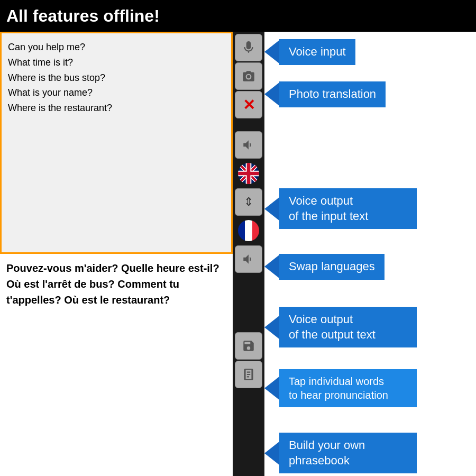  What do you see at coordinates (341, 453) in the screenshot?
I see `phrasebook-callout: Build your ownphrasebook` at bounding box center [341, 453].